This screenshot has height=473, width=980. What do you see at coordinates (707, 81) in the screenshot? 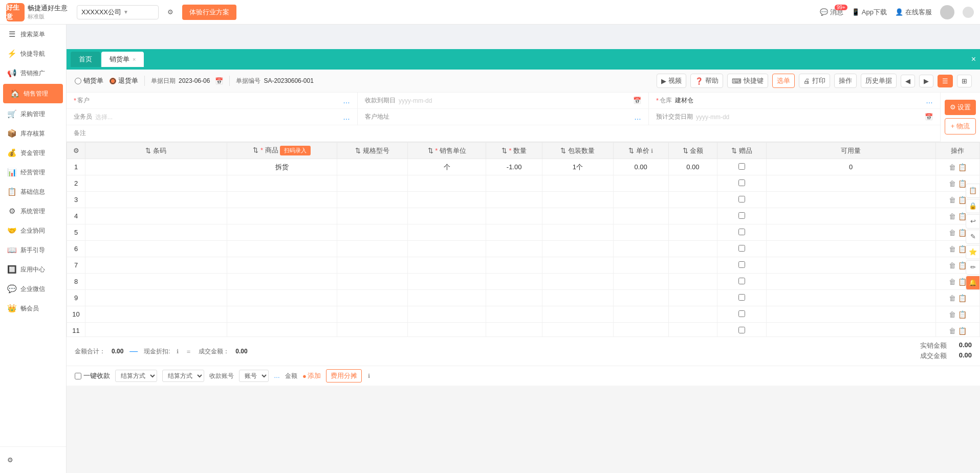
I see `help-btn: ❓ 帮助` at bounding box center [707, 81].